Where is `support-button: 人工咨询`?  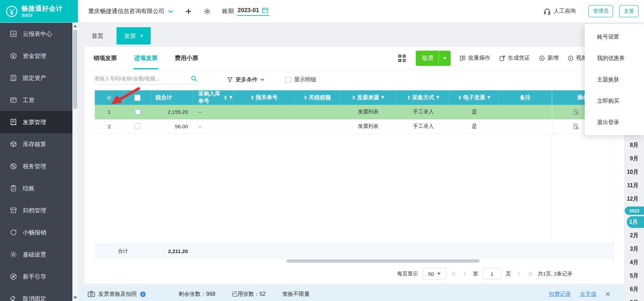
support-button: 人工咨询 is located at coordinates (560, 11).